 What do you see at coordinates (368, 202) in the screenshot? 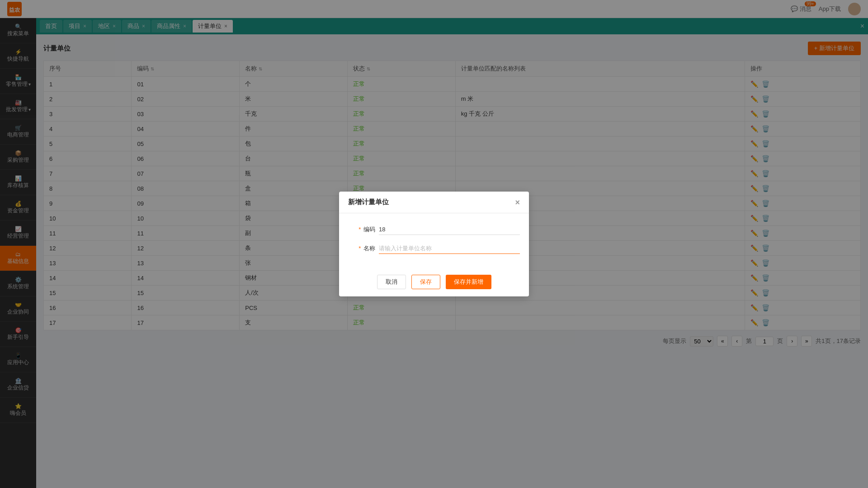
I see `modal-title: 新增计量单位` at bounding box center [368, 202].